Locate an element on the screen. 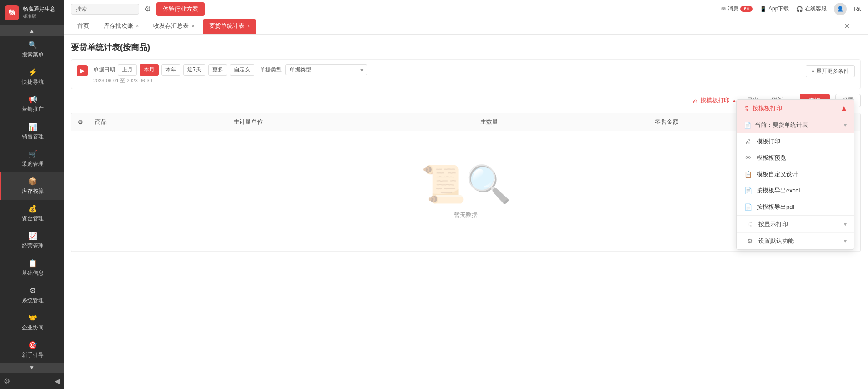  template-custom-label: 模板自定义设计 is located at coordinates (777, 174).